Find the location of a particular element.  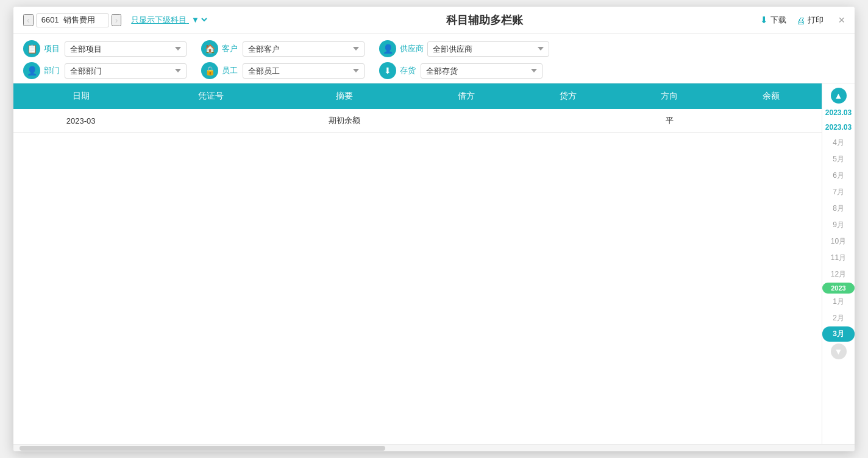

department-filter-group: 👤 部门 全部部门 is located at coordinates (105, 71).